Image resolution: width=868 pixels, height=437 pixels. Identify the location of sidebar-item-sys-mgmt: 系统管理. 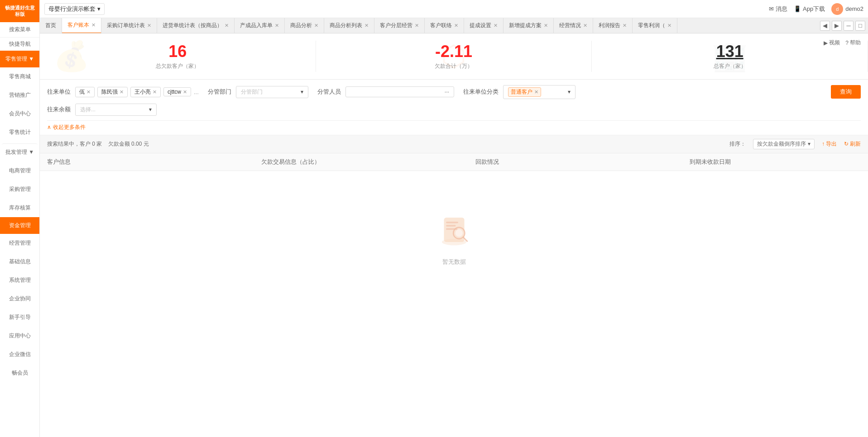
(20, 280).